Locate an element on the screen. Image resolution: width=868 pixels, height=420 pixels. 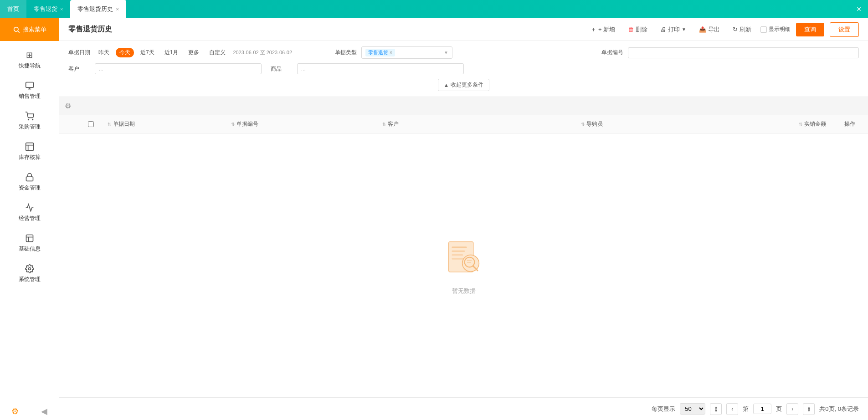
page-size-select: 10 20 50 100 is located at coordinates (693, 409).